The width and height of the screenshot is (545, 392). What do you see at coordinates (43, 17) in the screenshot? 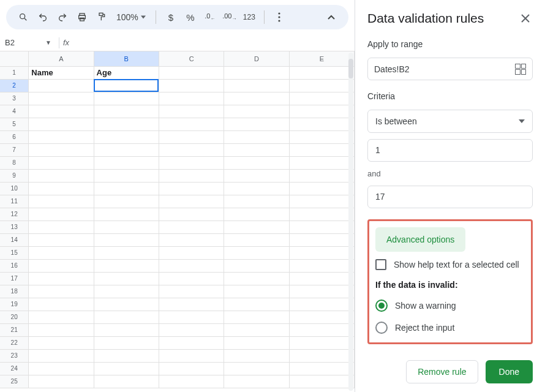
I see `undo-icon` at bounding box center [43, 17].